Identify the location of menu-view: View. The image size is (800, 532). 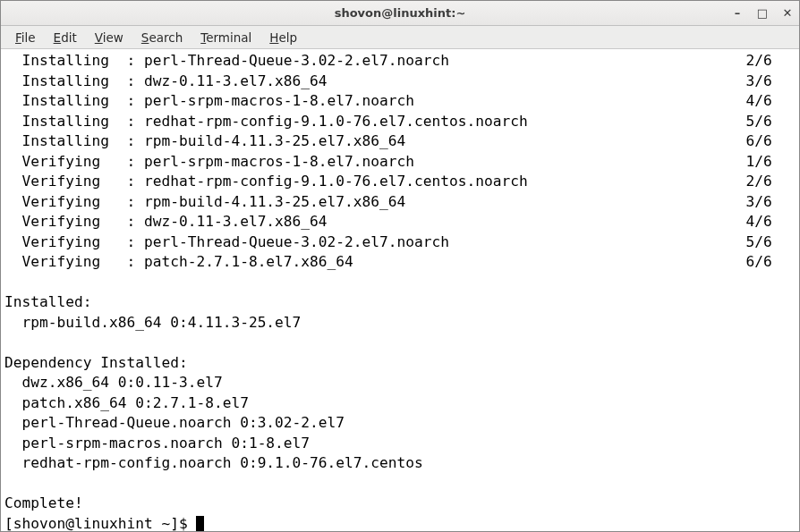
(109, 38).